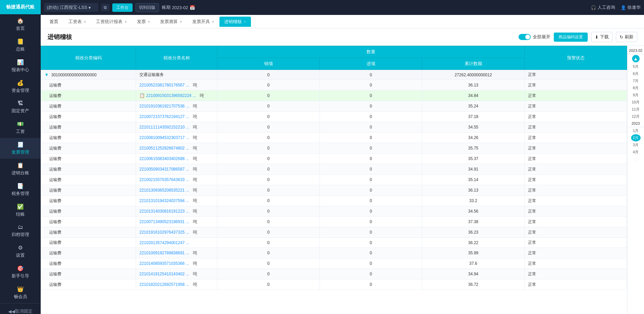  What do you see at coordinates (171, 22) in the screenshot?
I see `tab-invoice-calc: 发票测算×` at bounding box center [171, 22].